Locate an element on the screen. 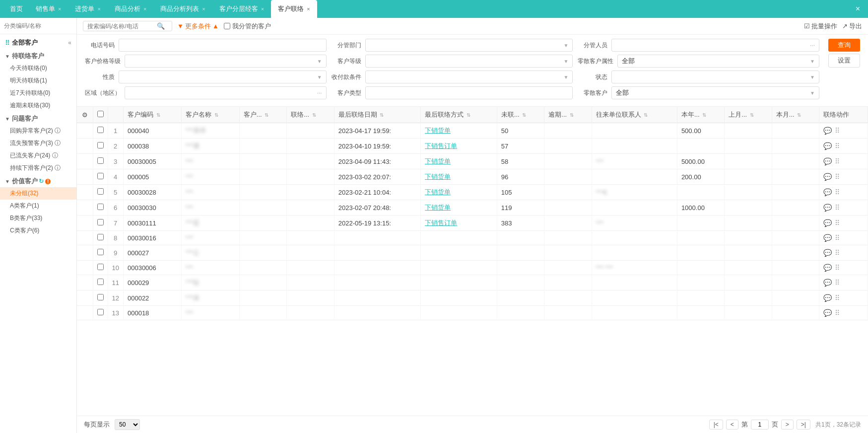 The height and width of the screenshot is (433, 868). sidebar-item-class-a: A类客户(1) is located at coordinates (38, 206).